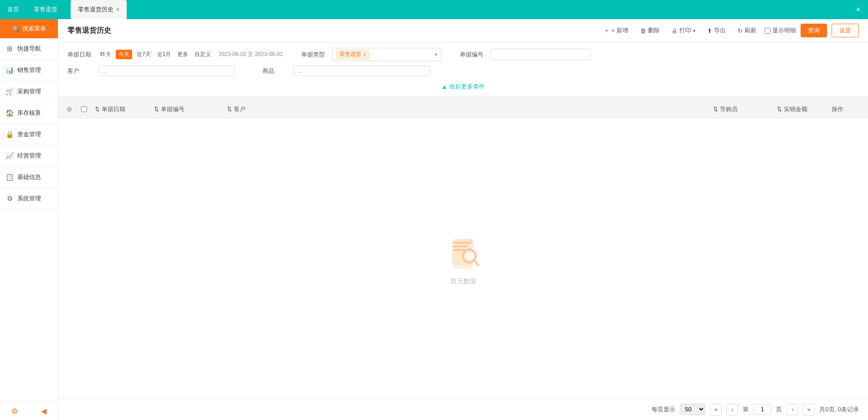  What do you see at coordinates (10, 177) in the screenshot?
I see `basic-info-icon: 📋` at bounding box center [10, 177].